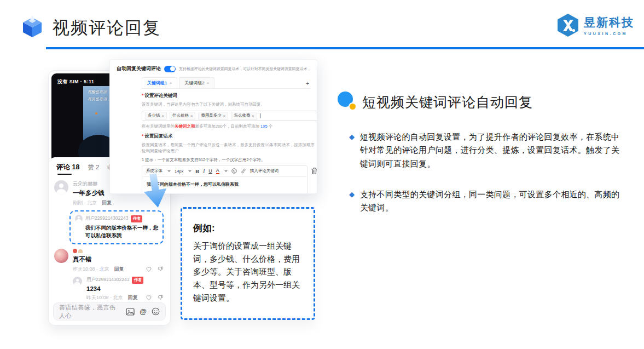  I want to click on comment-username-emoji, so click(98, 251).